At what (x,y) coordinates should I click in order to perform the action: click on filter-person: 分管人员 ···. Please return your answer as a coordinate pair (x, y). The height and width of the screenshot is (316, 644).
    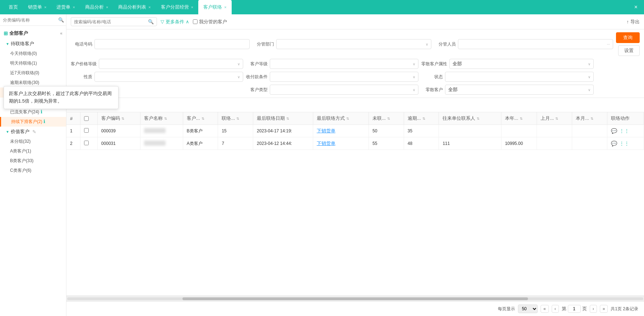
    Looking at the image, I should click on (524, 44).